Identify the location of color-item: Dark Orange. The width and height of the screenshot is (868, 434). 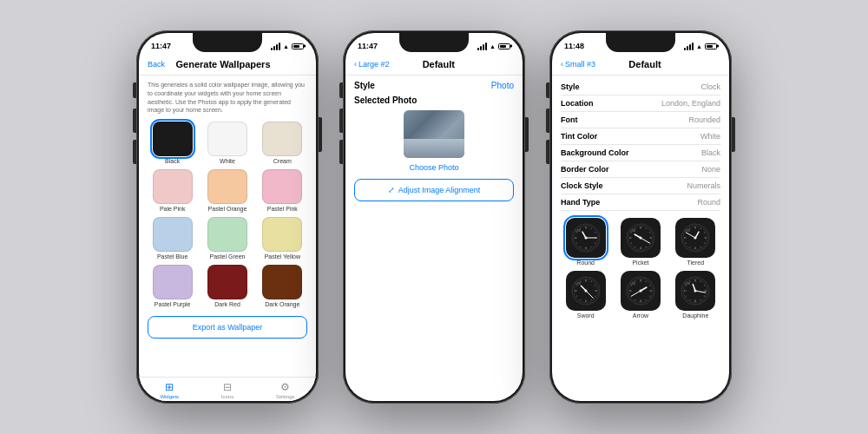
(283, 286).